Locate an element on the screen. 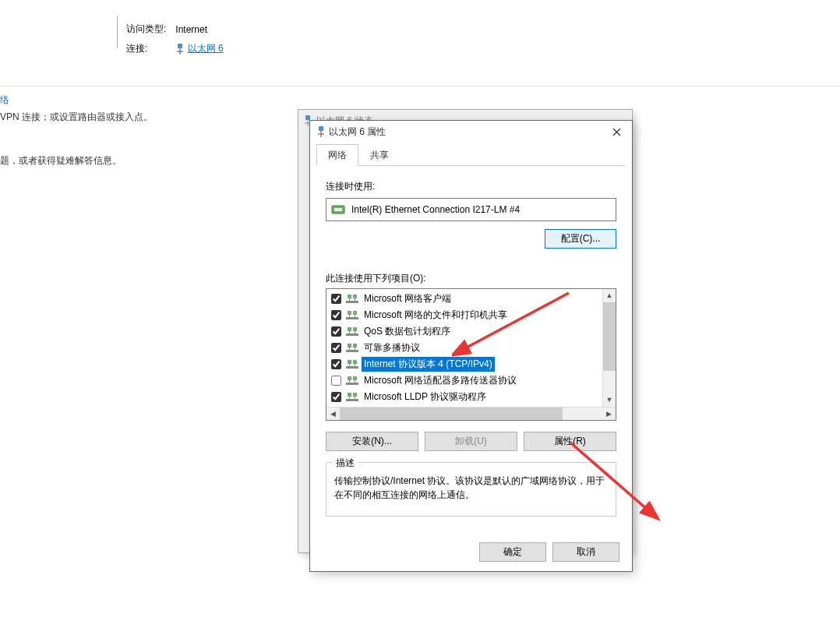 This screenshot has width=840, height=621. adapter-name: Intel(R) Ethernet Connection I217-LM #4 is located at coordinates (436, 210).